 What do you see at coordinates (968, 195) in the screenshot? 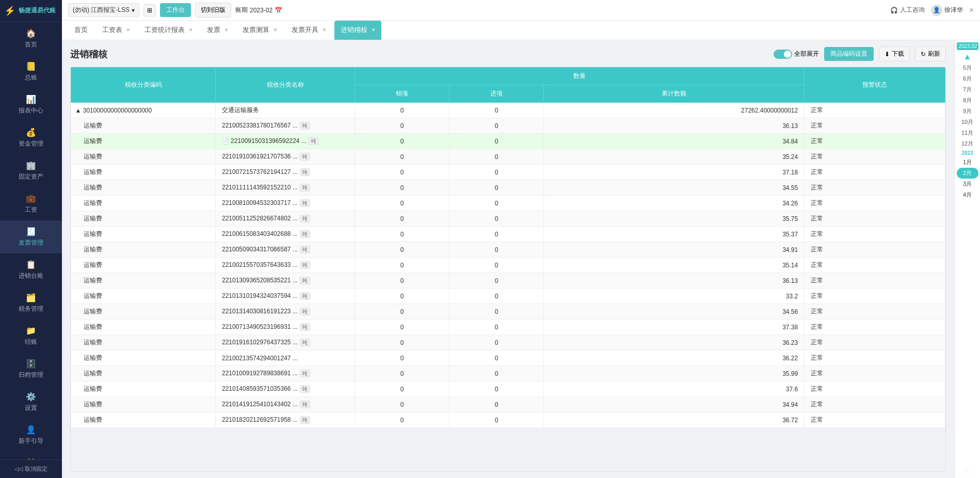
I see `side-panel-month-apr: 4月` at bounding box center [968, 195].